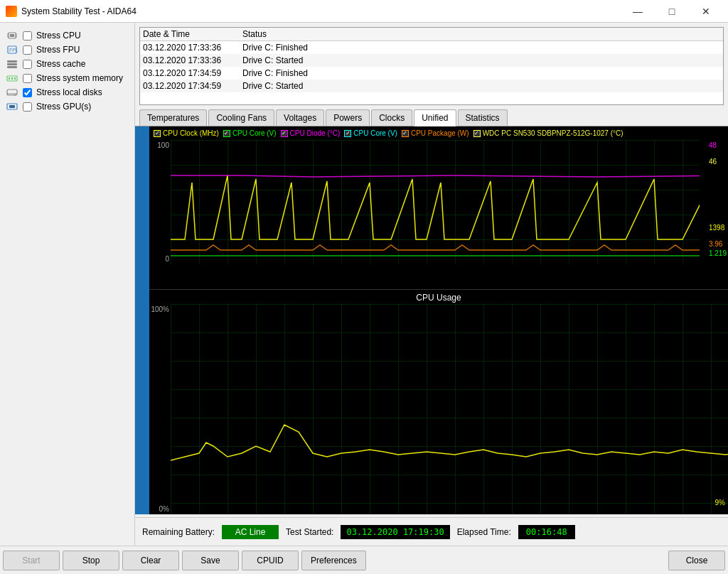  I want to click on title-bar-controls: — □ ✕, so click(672, 11).